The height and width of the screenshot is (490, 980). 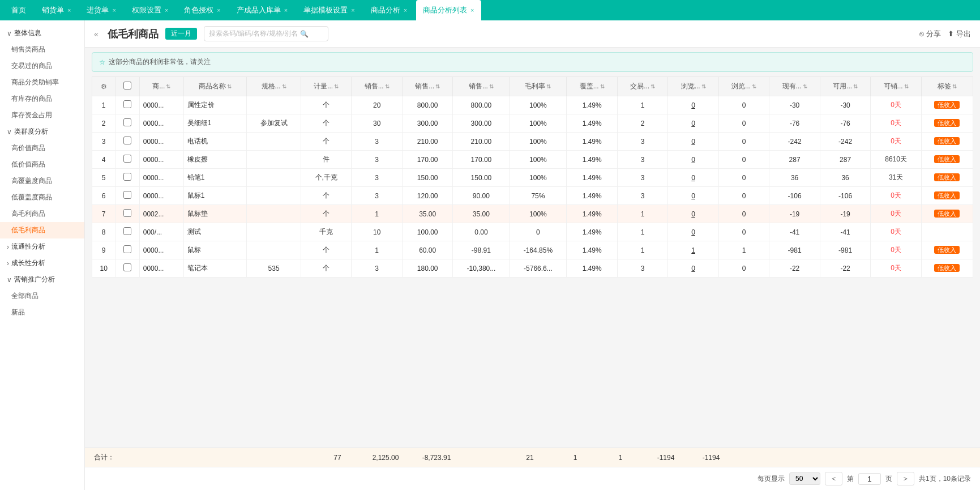 What do you see at coordinates (101, 10) in the screenshot?
I see `nav-purchase: 进货单 ×` at bounding box center [101, 10].